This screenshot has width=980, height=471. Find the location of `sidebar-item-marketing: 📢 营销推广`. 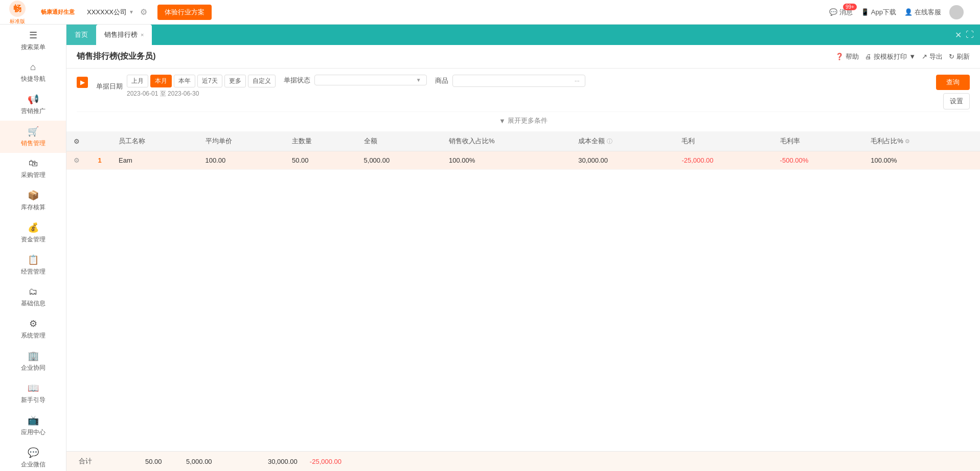

sidebar-item-marketing: 📢 营销推广 is located at coordinates (33, 104).